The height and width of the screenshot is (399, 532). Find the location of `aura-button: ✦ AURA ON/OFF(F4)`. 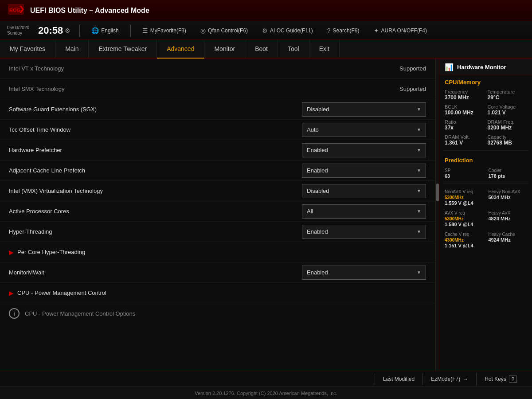

aura-button: ✦ AURA ON/OFF(F4) is located at coordinates (400, 31).